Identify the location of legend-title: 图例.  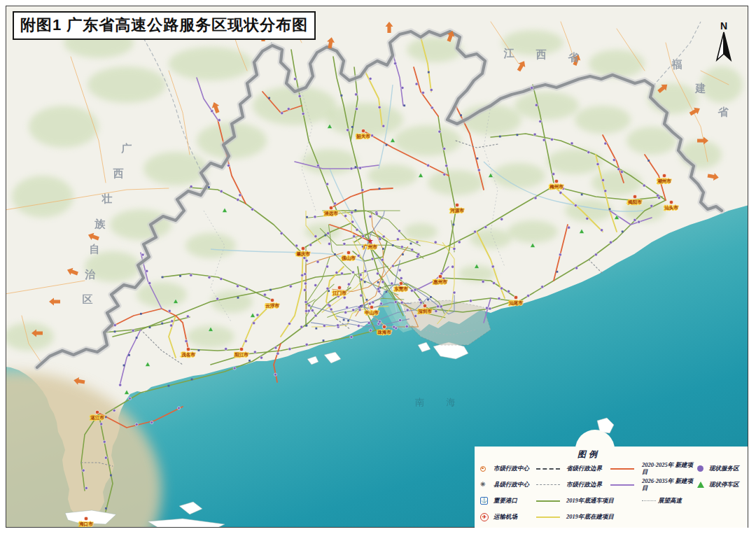
(589, 455).